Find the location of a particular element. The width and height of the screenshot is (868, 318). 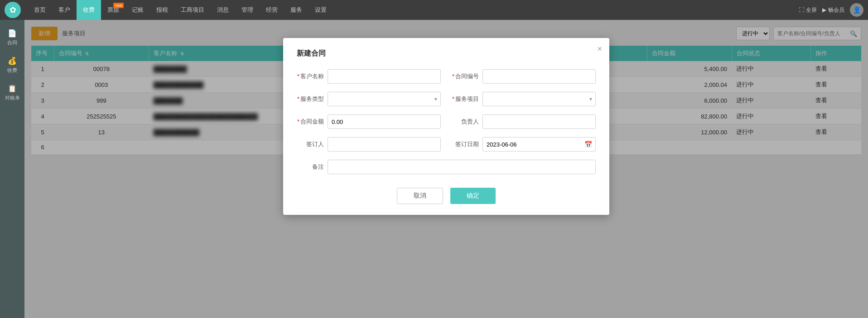

form-field-service-item: *服务项目 ▾ is located at coordinates (524, 99).